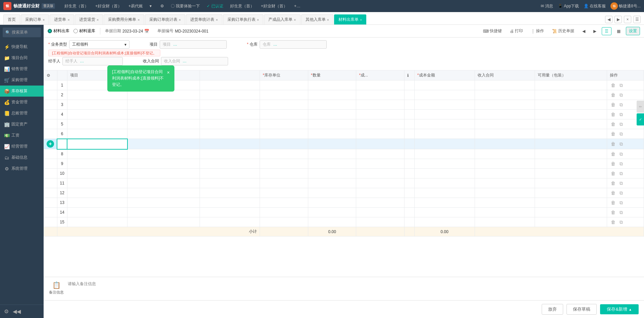  What do you see at coordinates (621, 144) in the screenshot?
I see `row7-copy-btn: ⧉` at bounding box center [621, 144].